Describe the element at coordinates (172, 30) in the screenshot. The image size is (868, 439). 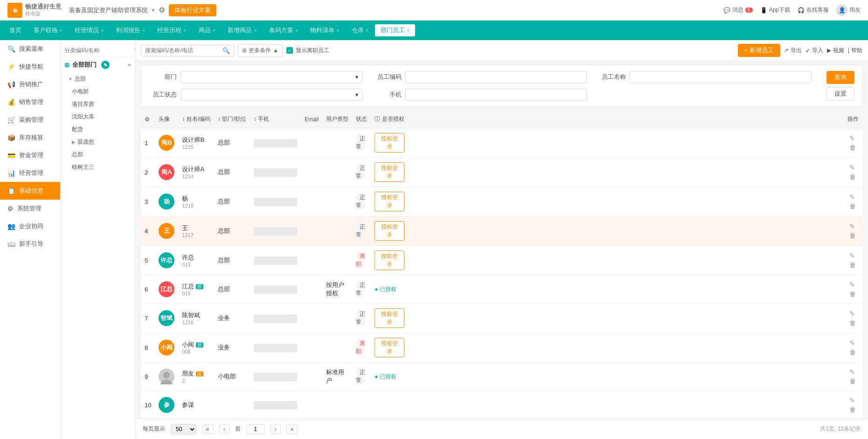
I see `nav-tab-经营历程: 经营历程×` at that location.